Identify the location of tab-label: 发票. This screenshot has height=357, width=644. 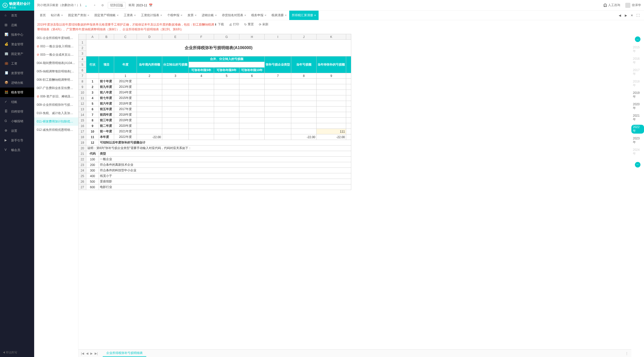
(191, 15).